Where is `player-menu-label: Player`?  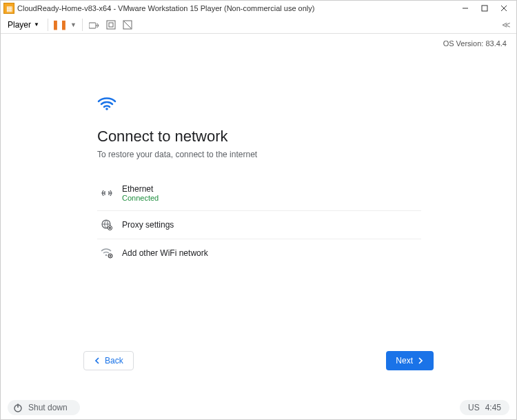
player-menu-label: Player is located at coordinates (19, 25).